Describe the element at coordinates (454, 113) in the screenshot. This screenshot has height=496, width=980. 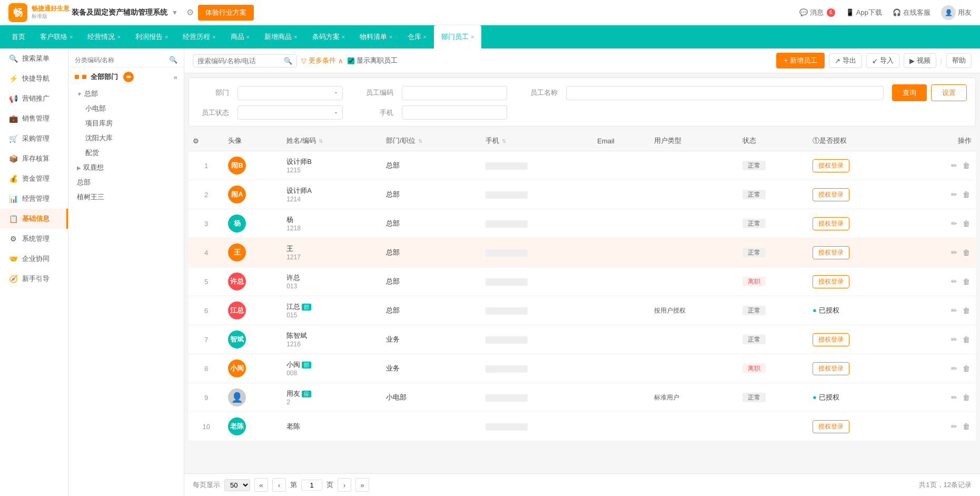
I see `phone-input` at that location.